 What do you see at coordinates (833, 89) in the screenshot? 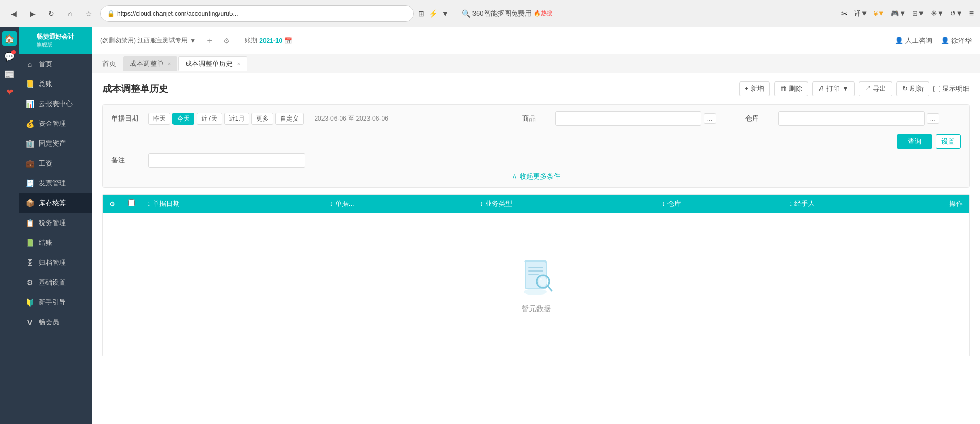
I see `print-button: 🖨 打印 ▼` at bounding box center [833, 89].